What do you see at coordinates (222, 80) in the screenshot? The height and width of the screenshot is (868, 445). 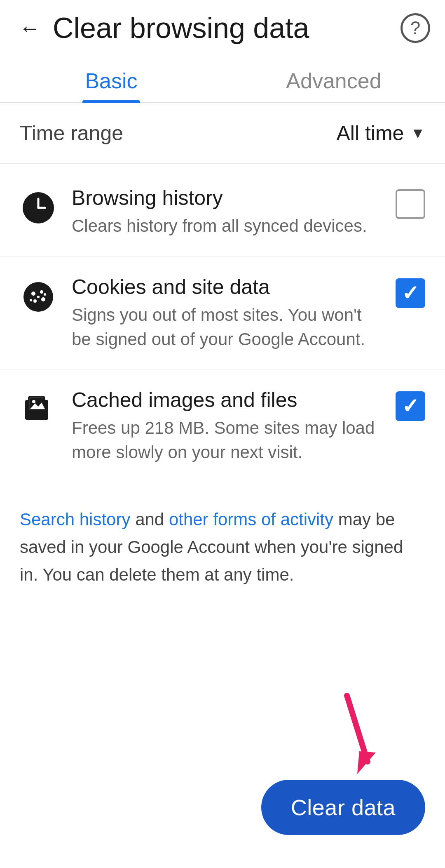 I see `tabs-container: Basic Advanced` at bounding box center [222, 80].